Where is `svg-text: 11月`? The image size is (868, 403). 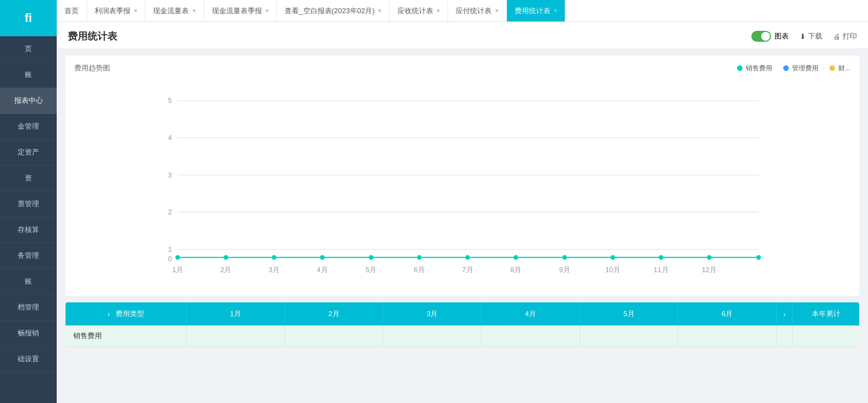 svg-text: 11月 is located at coordinates (660, 270).